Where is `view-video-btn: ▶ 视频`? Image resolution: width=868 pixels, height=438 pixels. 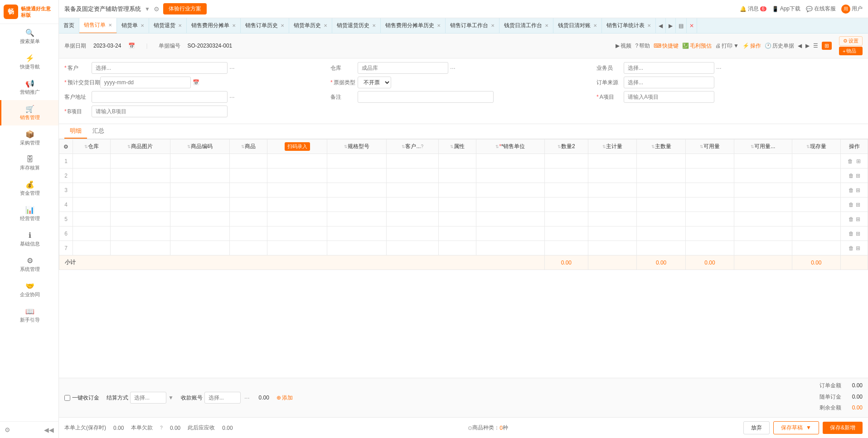
view-video-btn: ▶ 视频 is located at coordinates (624, 46).